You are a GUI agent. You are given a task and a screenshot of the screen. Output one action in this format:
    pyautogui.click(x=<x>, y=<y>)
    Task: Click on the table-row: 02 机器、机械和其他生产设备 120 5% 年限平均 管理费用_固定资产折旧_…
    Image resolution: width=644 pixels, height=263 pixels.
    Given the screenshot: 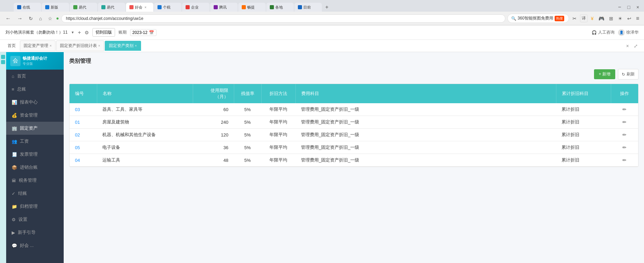 What is the action you would take?
    pyautogui.click(x=354, y=135)
    